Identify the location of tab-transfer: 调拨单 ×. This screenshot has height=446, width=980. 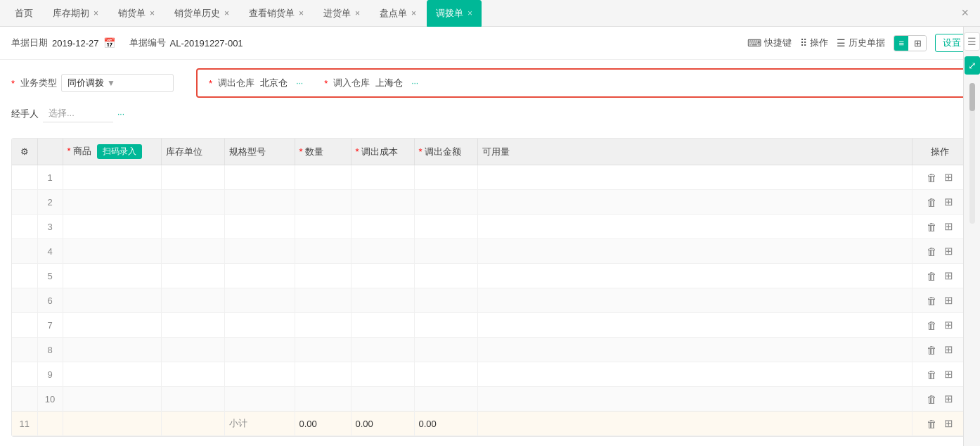
(454, 13).